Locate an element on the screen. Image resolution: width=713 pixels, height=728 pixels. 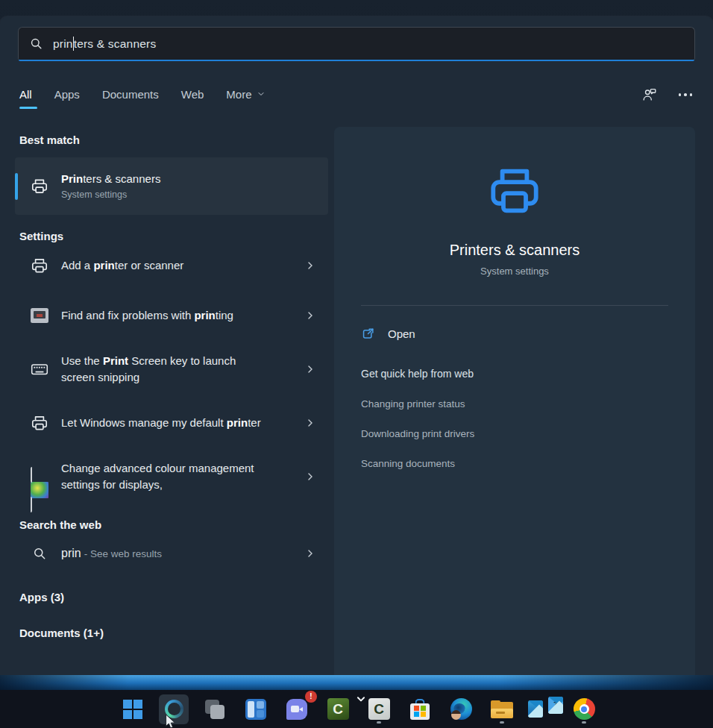
best-match-result: Printers & scanners System settings is located at coordinates (172, 186).